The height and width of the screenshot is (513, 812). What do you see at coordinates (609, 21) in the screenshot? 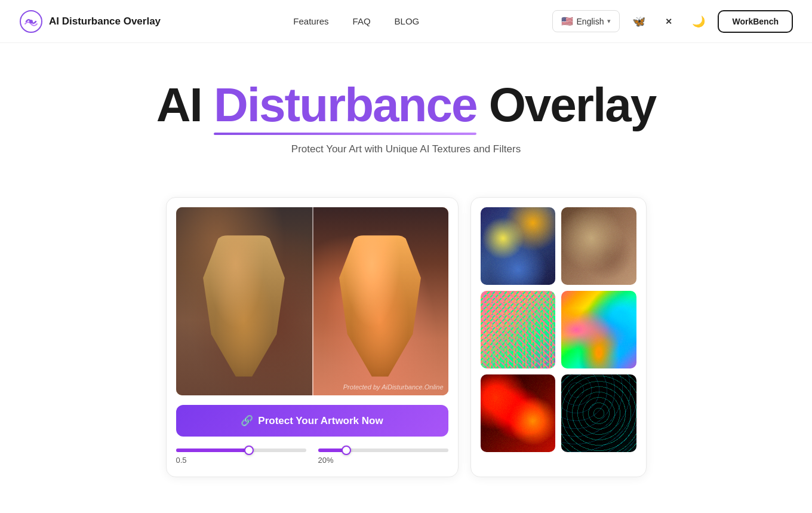
I see `chevron-down-icon: ▾` at bounding box center [609, 21].